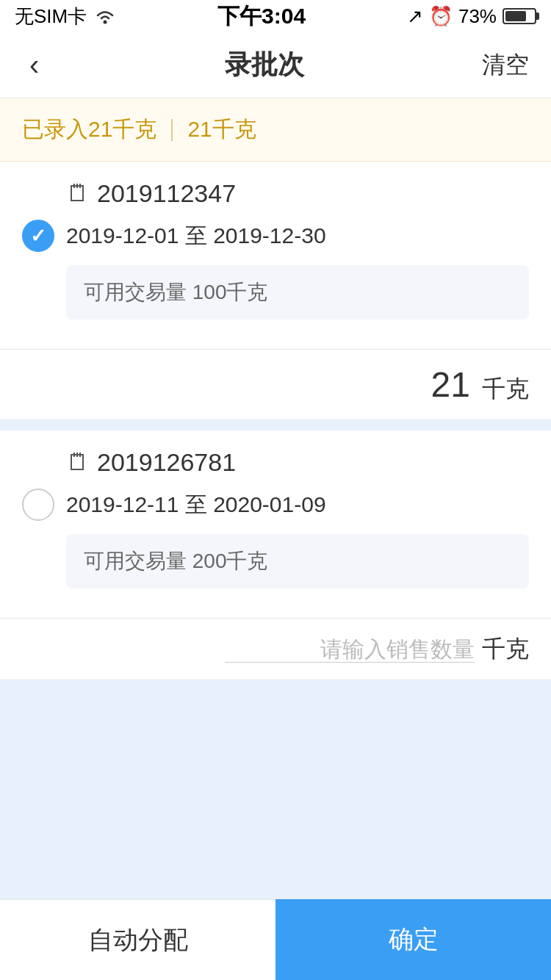 The height and width of the screenshot is (980, 551). What do you see at coordinates (196, 237) in the screenshot?
I see `batch-1-date: 2019-12-01 至 2019-12-30` at bounding box center [196, 237].